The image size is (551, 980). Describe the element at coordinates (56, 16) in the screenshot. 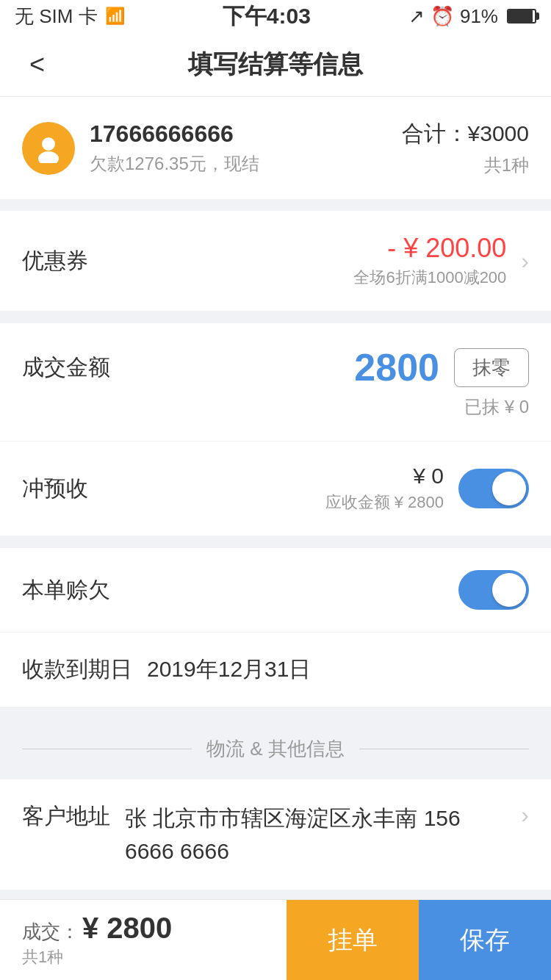

I see `carrier-text: 无 SIM 卡` at that location.